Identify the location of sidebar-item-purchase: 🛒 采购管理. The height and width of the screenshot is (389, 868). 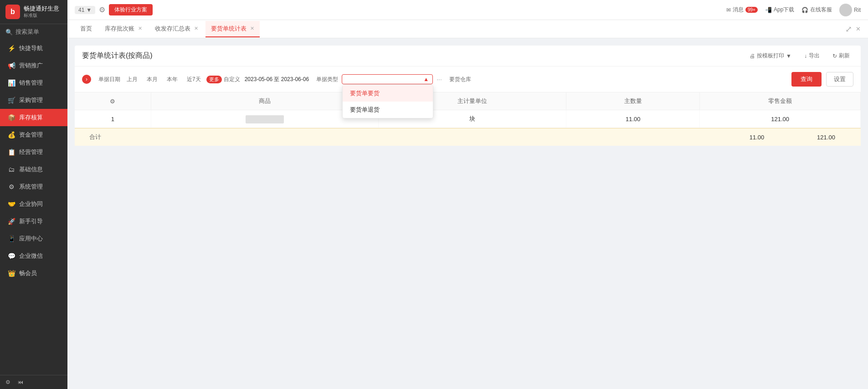
(34, 100).